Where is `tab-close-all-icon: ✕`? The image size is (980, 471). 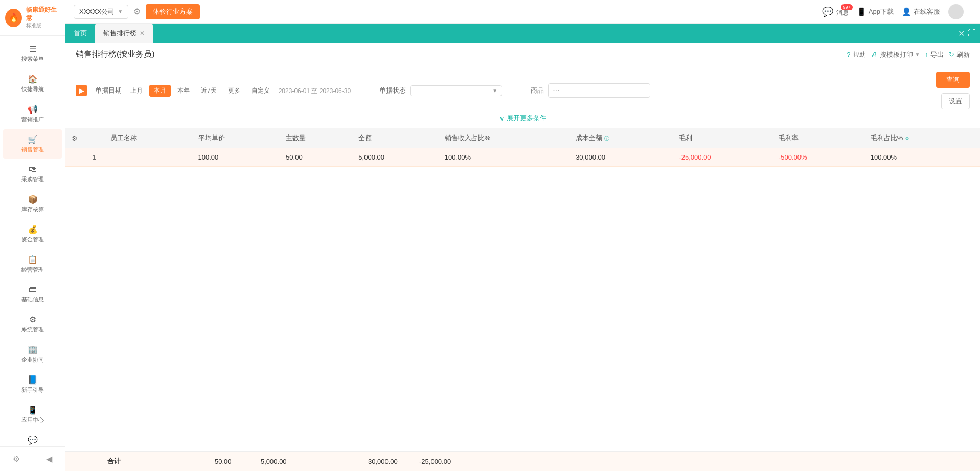
tab-close-all-icon: ✕ is located at coordinates (961, 34).